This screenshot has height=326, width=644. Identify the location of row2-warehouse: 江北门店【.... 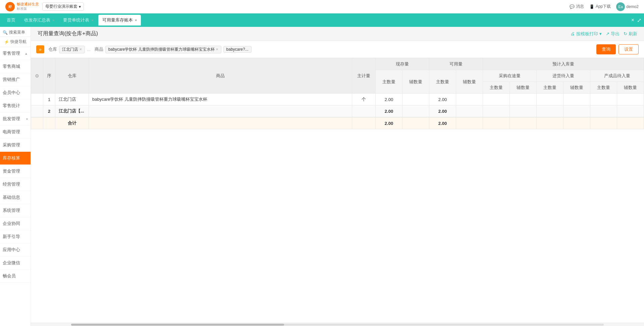
(72, 111).